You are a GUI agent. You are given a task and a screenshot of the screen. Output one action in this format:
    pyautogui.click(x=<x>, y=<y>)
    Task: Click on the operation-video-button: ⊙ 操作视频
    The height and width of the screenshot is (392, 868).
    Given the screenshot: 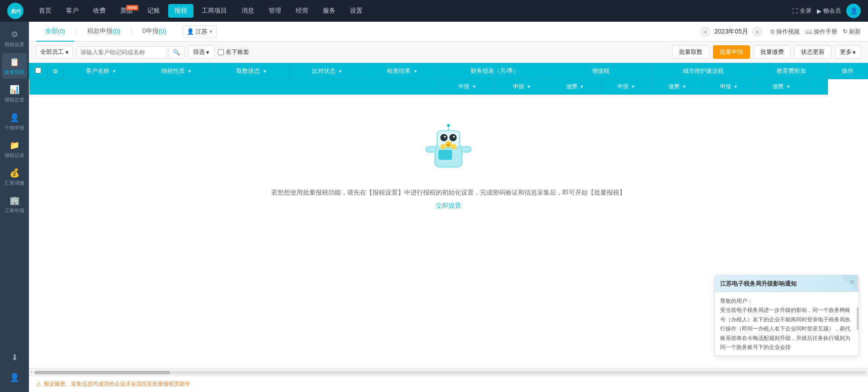 What is the action you would take?
    pyautogui.click(x=785, y=32)
    